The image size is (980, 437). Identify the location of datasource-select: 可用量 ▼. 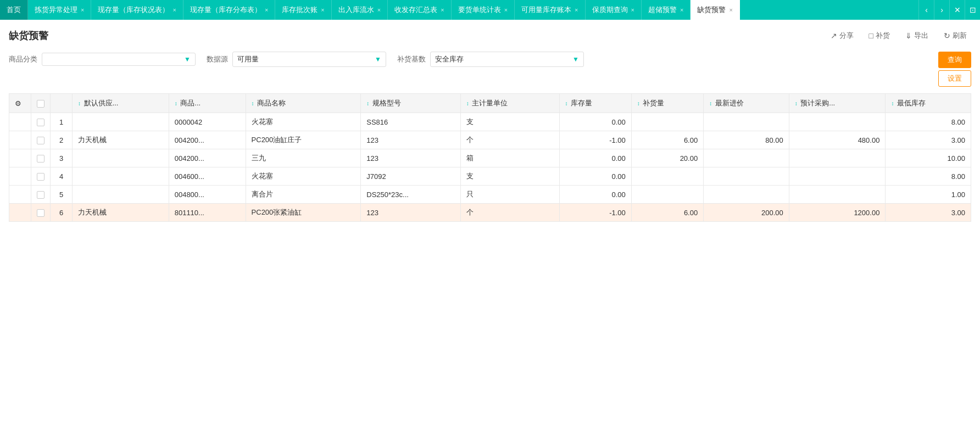
(309, 59).